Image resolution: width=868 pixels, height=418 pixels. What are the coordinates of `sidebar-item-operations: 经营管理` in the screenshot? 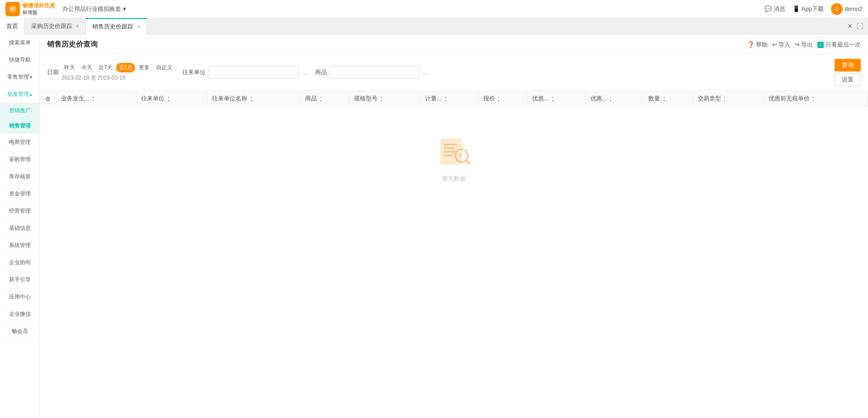 It's located at (20, 211).